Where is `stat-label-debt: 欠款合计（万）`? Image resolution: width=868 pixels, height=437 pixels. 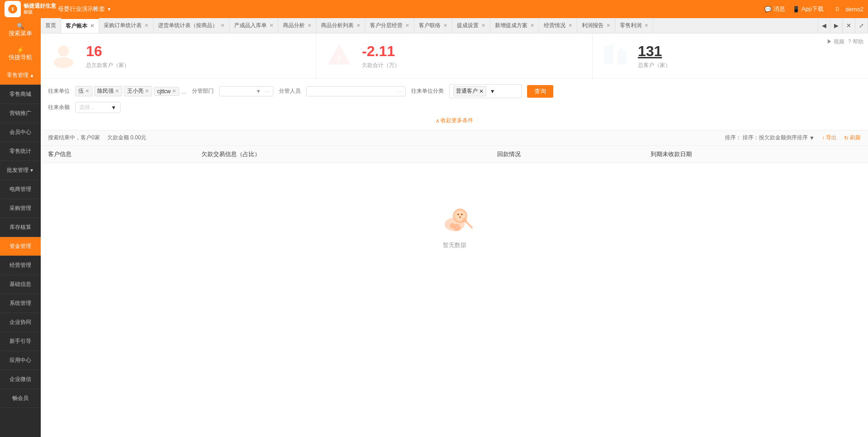 stat-label-debt: 欠款合计（万） is located at coordinates (470, 65).